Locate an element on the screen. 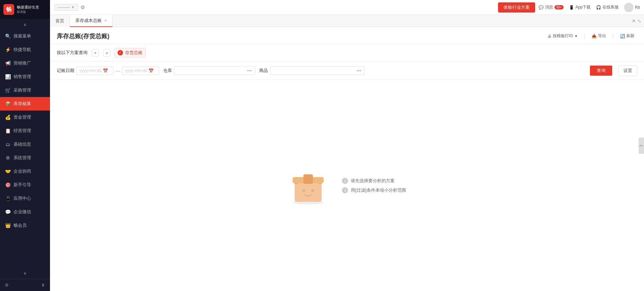 Image resolution: width=644 pixels, height=291 pixels. inventory-icon: 📦 is located at coordinates (8, 104).